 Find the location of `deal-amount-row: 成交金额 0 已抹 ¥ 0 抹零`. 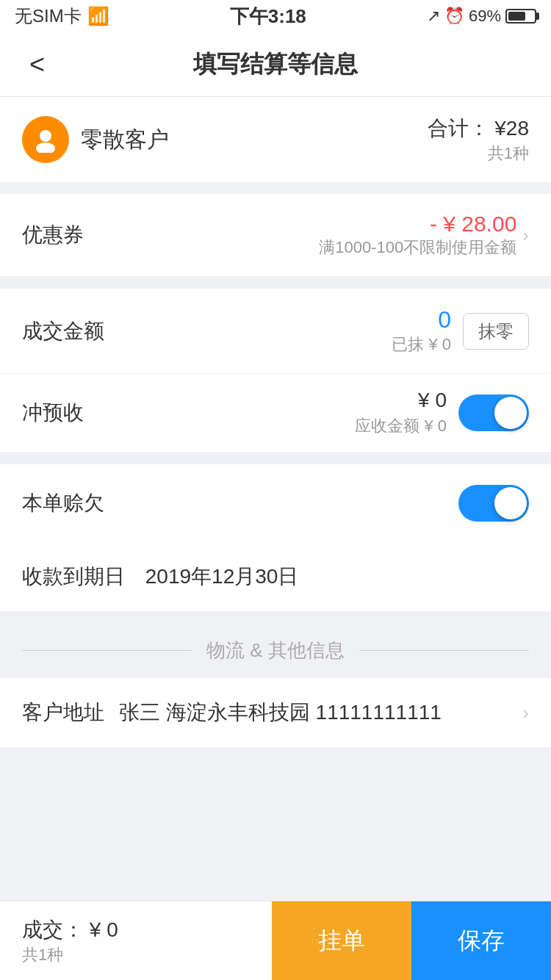

deal-amount-row: 成交金额 0 已抹 ¥ 0 抹零 is located at coordinates (276, 331).